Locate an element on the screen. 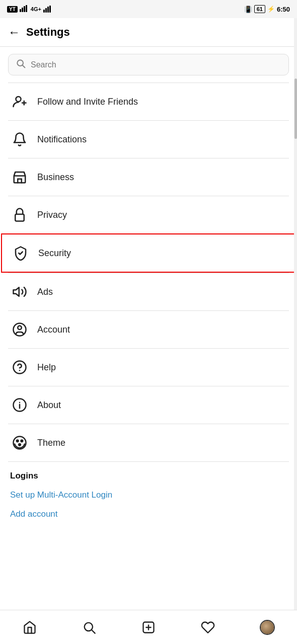  info-circle-icon is located at coordinates (20, 405).